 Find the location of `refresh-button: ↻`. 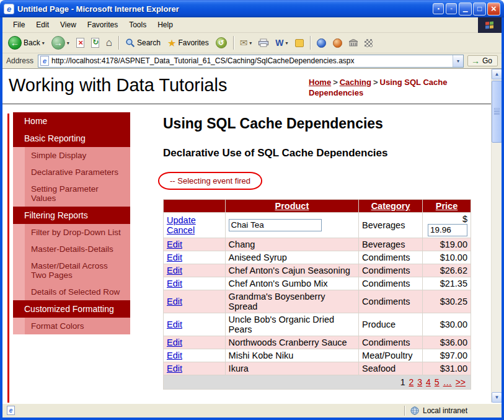

refresh-button: ↻ is located at coordinates (95, 43).